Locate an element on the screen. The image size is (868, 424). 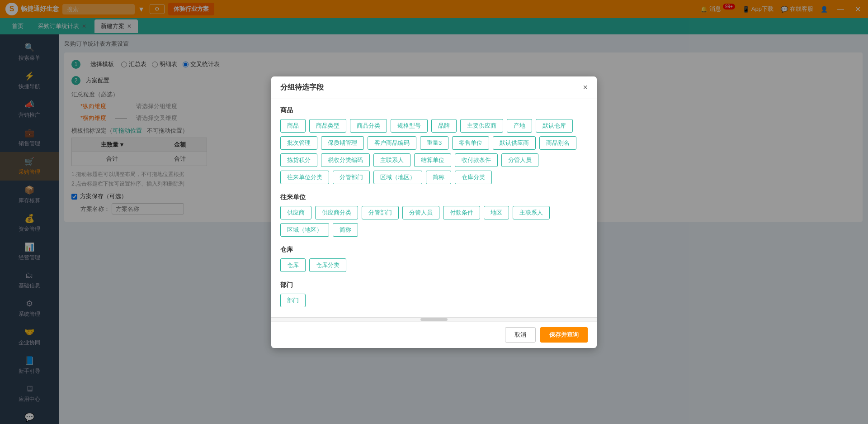
field-tags-dept: 部门 is located at coordinates (434, 300).